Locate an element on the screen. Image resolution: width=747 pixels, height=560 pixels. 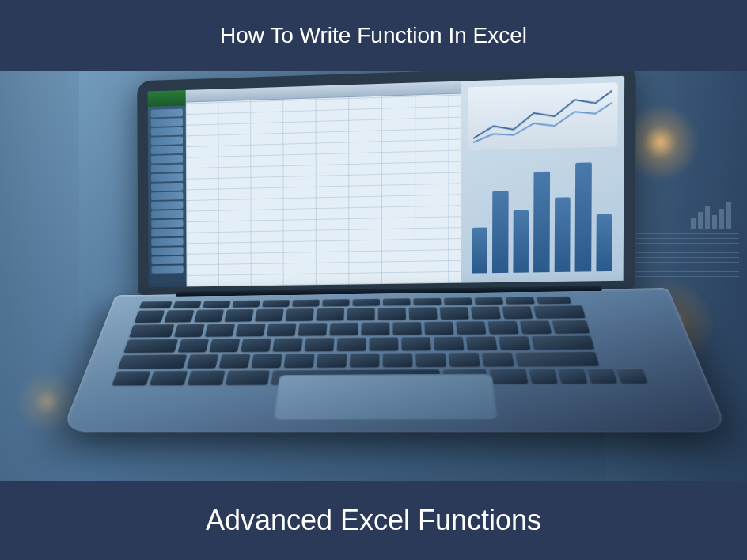
bg-mini-bars is located at coordinates (711, 214).